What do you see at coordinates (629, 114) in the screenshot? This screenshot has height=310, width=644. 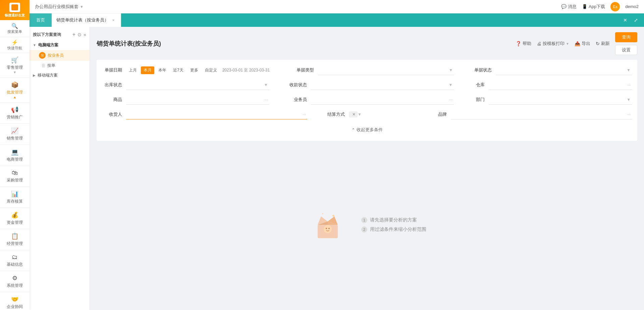 I see `brand-more-icon: ···` at bounding box center [629, 114].